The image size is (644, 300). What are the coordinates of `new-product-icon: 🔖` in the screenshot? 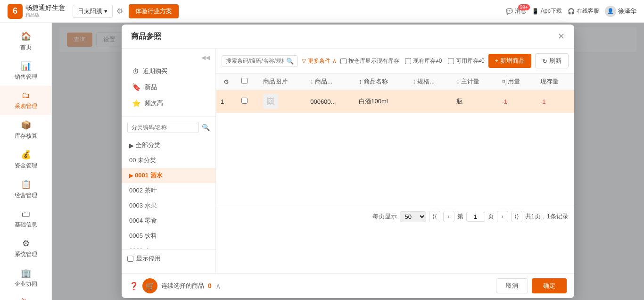 It's located at (137, 87).